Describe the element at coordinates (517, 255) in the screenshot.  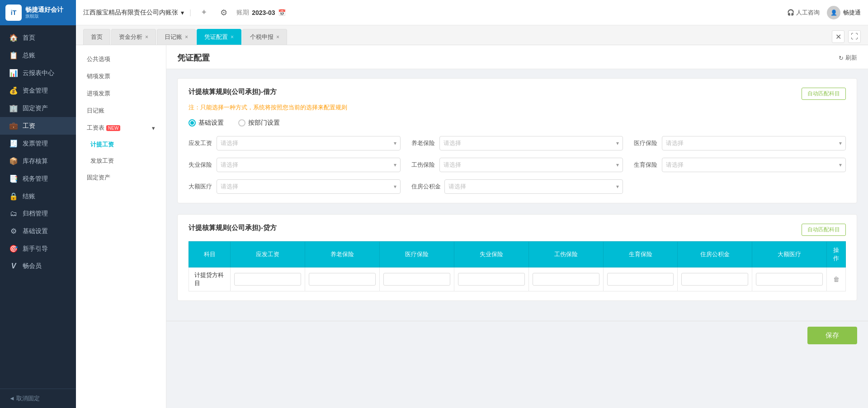
I see `table-header-row: 科目 应发工资 养老保险 医疗保险 失业保险 工伤保险 生育保险 住房公积金 大…` at that location.